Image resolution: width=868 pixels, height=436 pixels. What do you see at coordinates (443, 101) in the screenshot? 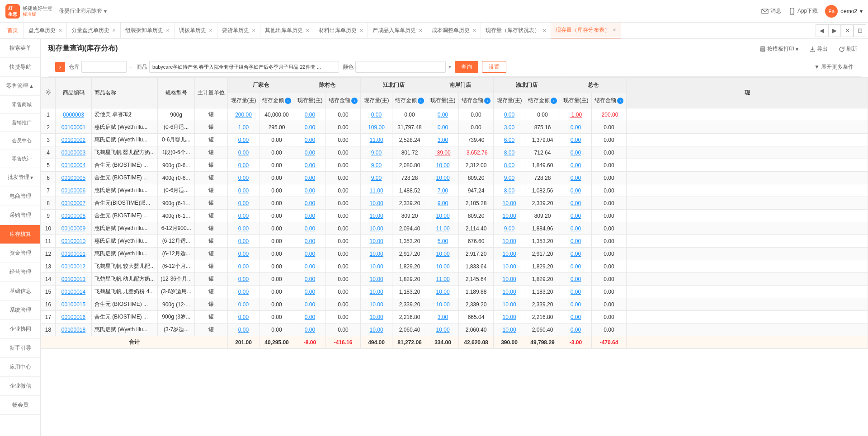
I see `th-nan-qty: 现存量(主)` at bounding box center [443, 101].